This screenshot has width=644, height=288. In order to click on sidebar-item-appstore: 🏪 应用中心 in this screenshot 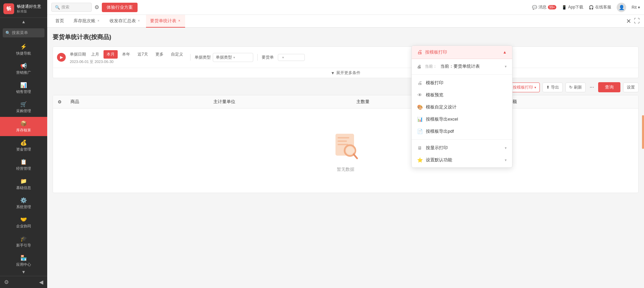, I will do `click(24, 260)`.